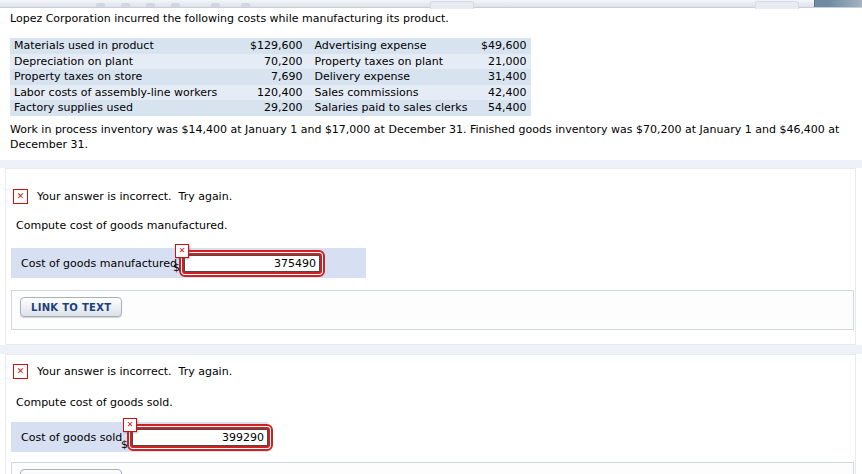 Image resolution: width=862 pixels, height=474 pixels. Describe the element at coordinates (504, 93) in the screenshot. I see `cost-value-cell: 42,400` at that location.